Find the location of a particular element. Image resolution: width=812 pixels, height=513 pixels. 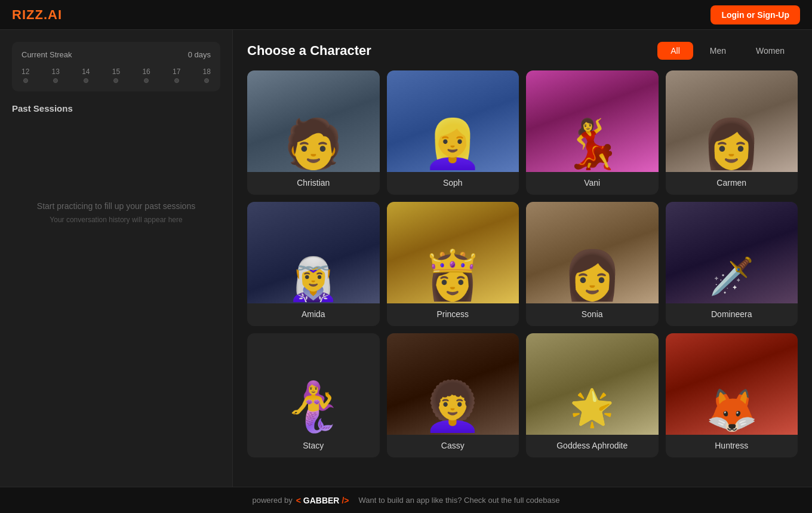

character-card-princess: 👸 Princess is located at coordinates (453, 264).